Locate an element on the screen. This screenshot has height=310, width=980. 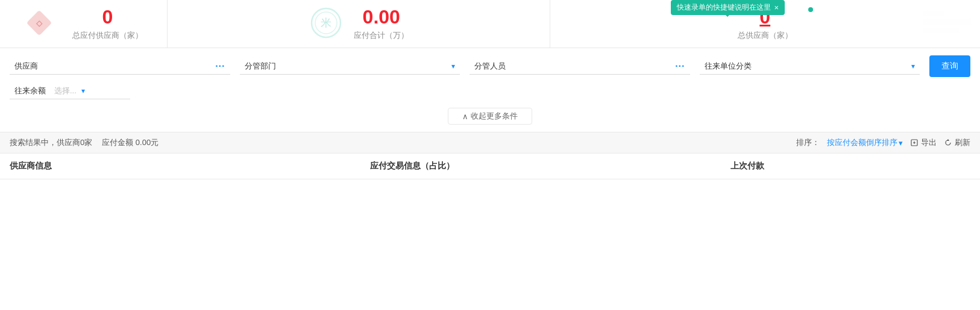
total-suppliers-label: 总供应商（家） is located at coordinates (765, 36).